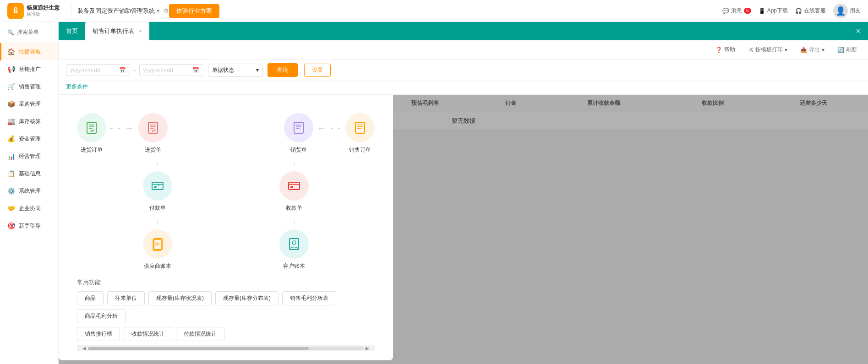 The image size is (868, 364). What do you see at coordinates (360, 134) in the screenshot?
I see `sales-order-node: 销售订单` at bounding box center [360, 134].